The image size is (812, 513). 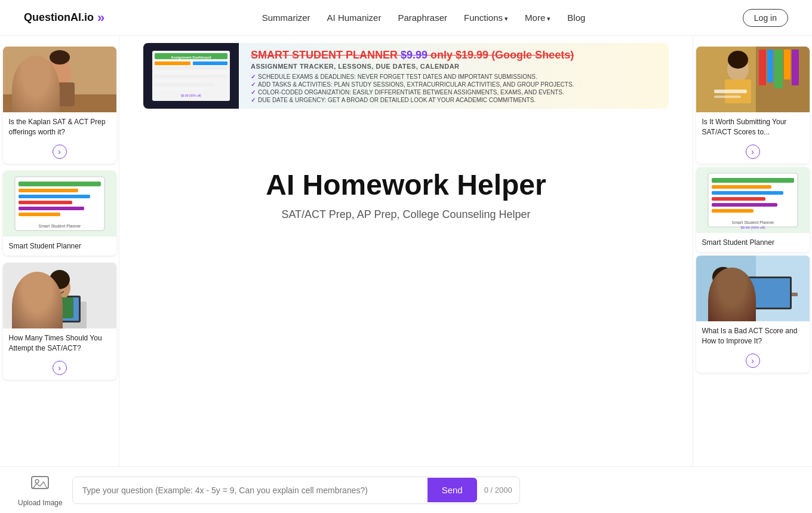 I want to click on card-planner-left-title: Smart Student Planner, so click(x=60, y=246).